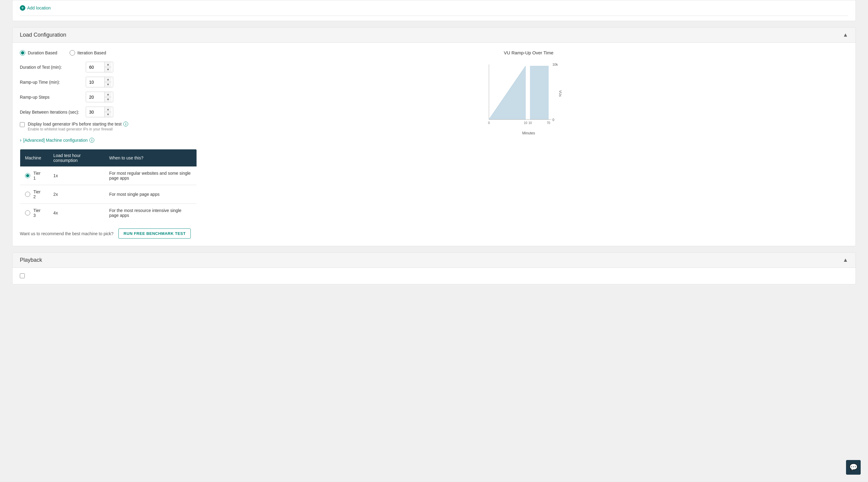 The image size is (868, 482). I want to click on bar-chart-shape, so click(539, 93).